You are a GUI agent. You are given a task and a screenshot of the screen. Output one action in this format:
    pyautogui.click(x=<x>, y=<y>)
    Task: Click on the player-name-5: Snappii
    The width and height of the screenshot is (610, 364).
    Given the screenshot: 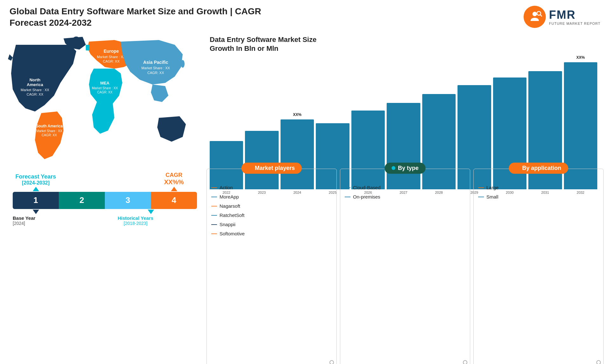 What is the action you would take?
    pyautogui.click(x=227, y=224)
    